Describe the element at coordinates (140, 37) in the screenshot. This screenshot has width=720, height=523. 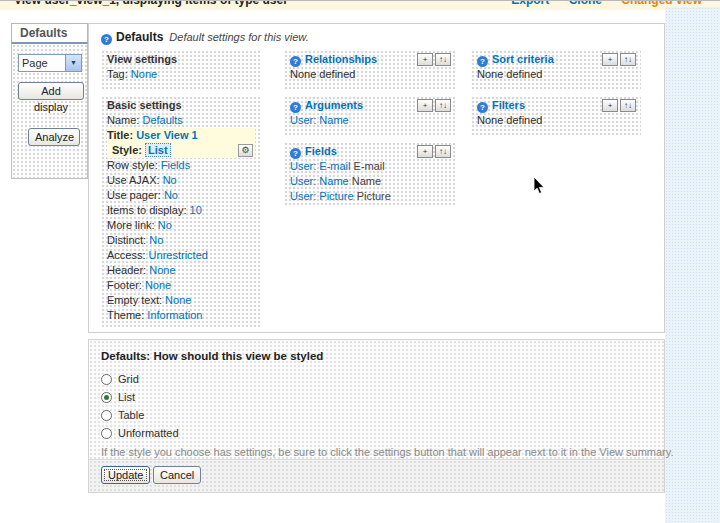
I see `summary-title: Defaults` at that location.